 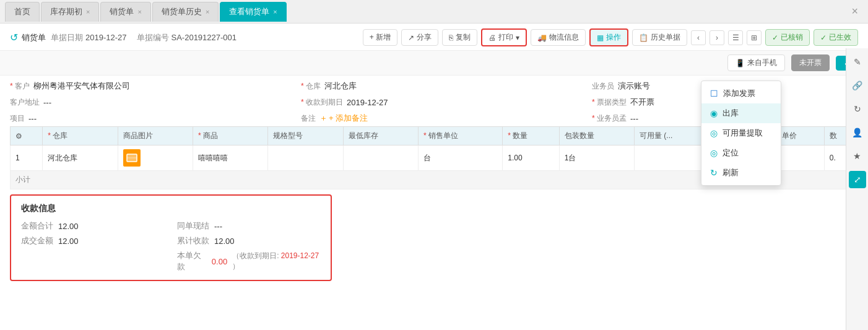 I want to click on row-no: 1, so click(x=27, y=158).